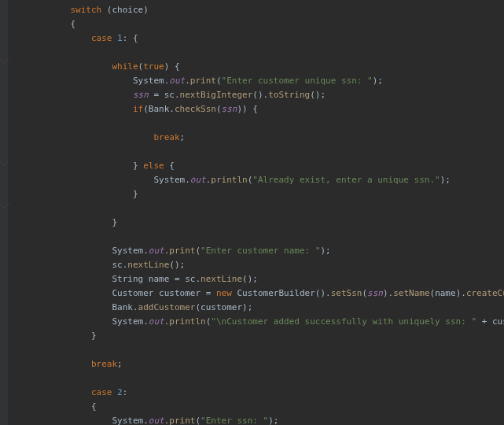 Image resolution: width=504 pixels, height=425 pixels. I want to click on editor-gutter, so click(4, 213).